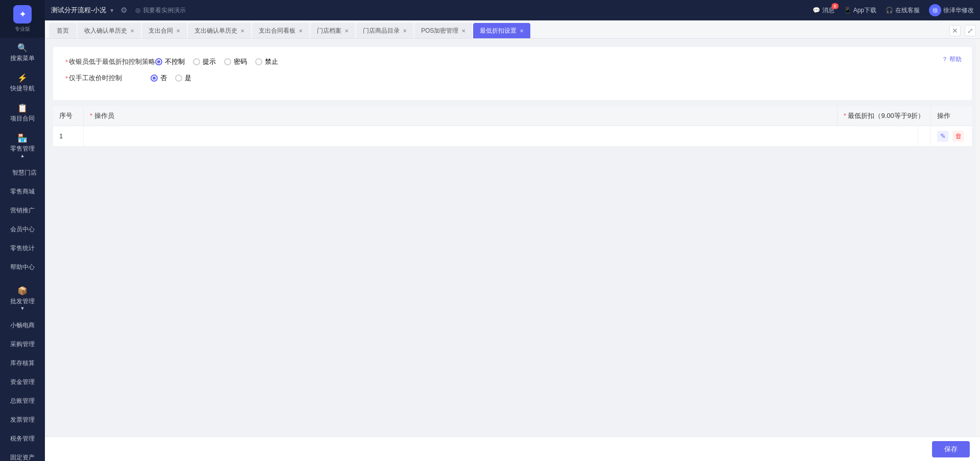  I want to click on retail-icon: 🏪, so click(22, 138).